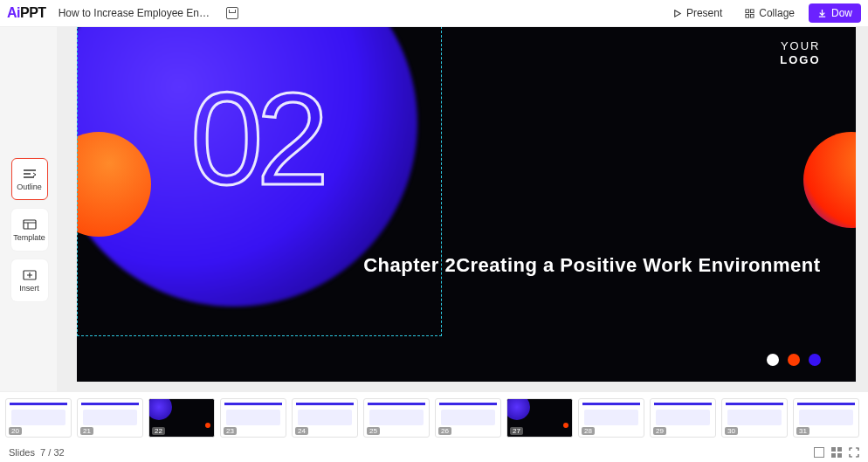 This screenshot has width=868, height=462. I want to click on thumbnail-strip: 202122232425262728293031, so click(434, 417).